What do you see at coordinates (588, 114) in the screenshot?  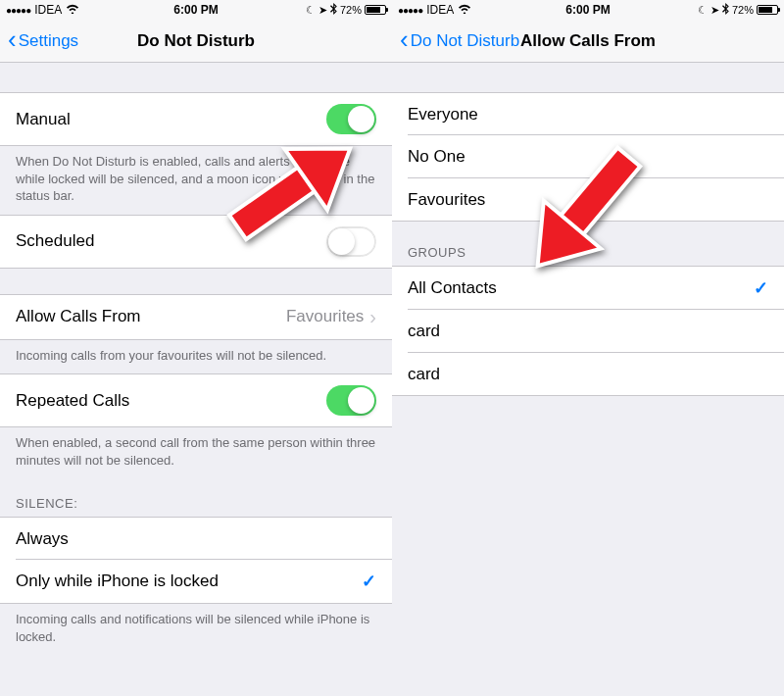 I see `everyone-row: Everyone` at bounding box center [588, 114].